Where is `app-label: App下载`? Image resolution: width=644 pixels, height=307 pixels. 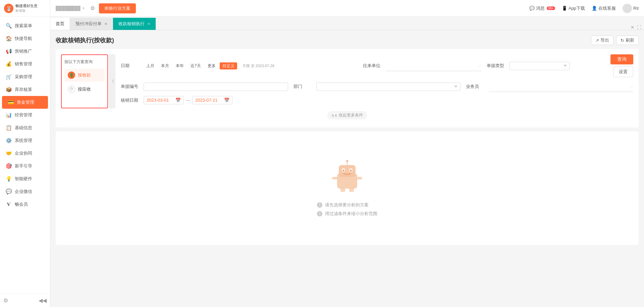 app-label: App下载 is located at coordinates (577, 8).